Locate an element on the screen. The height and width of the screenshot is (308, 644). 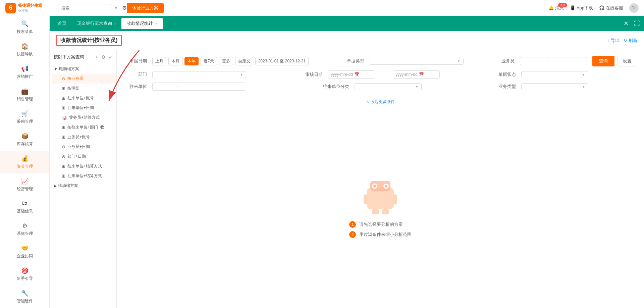
business-type-select: ▼ is located at coordinates (555, 87).